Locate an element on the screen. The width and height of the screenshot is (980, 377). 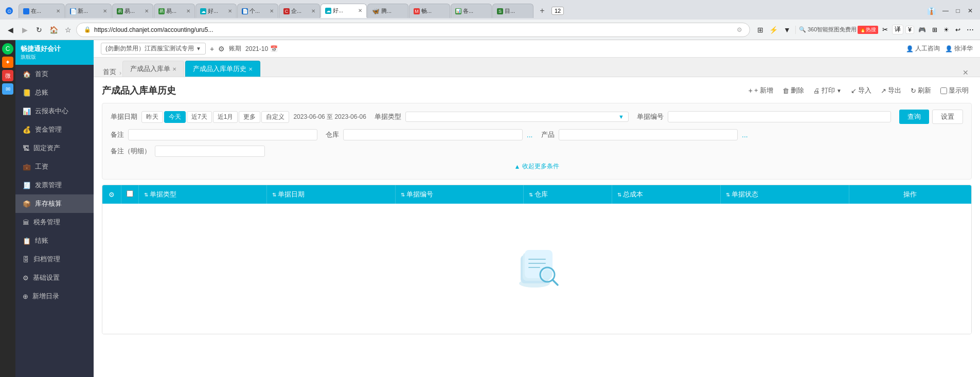
tab-1-close: ✕ is located at coordinates (58, 11).